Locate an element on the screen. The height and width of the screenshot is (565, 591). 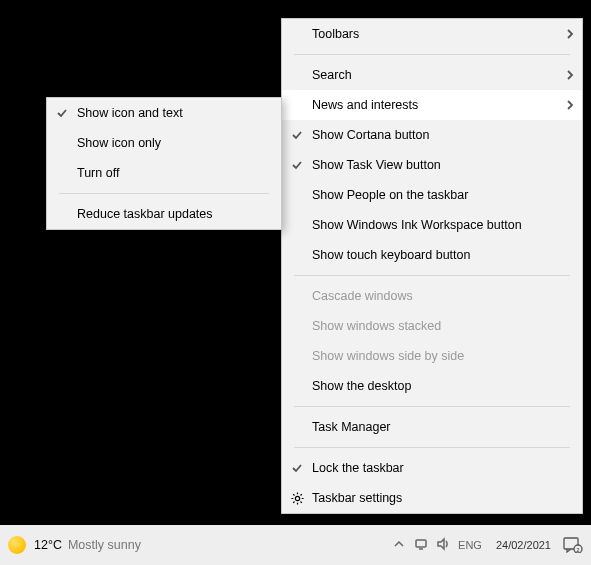
menu-item-label: Show Task View button is located at coordinates (435, 165).